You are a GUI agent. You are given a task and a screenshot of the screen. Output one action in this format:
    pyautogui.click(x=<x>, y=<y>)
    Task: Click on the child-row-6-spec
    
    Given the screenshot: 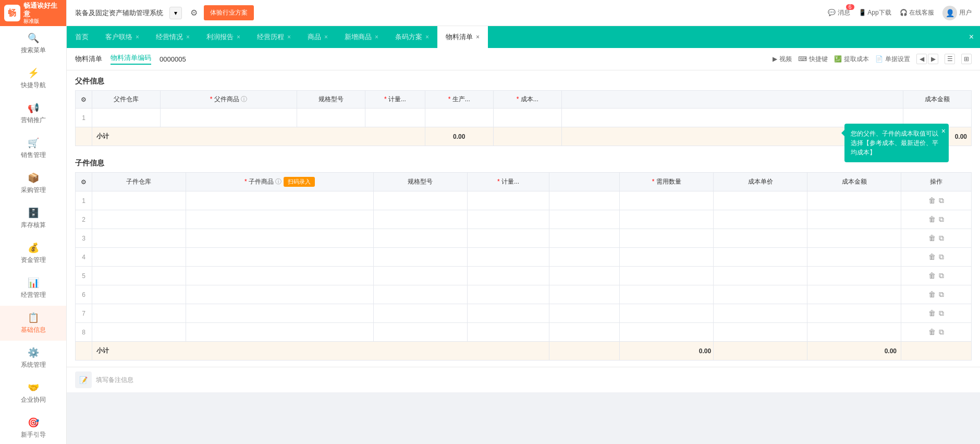 What is the action you would take?
    pyautogui.click(x=420, y=295)
    